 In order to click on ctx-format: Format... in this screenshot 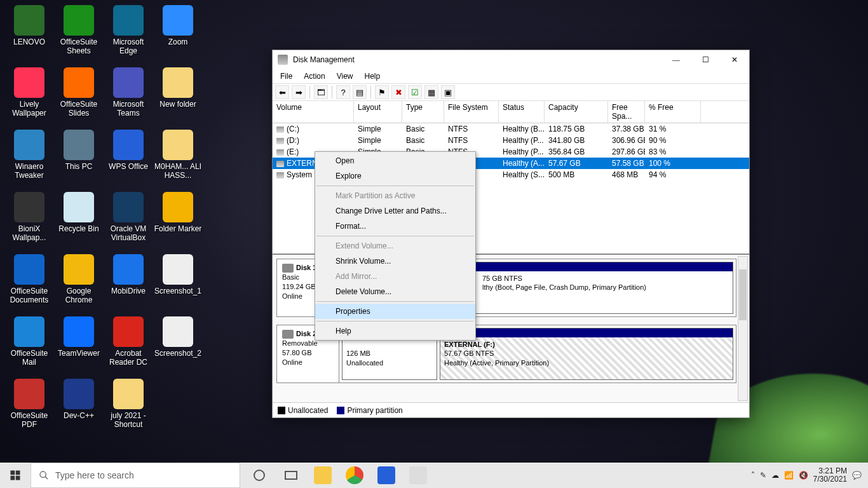, I will do `click(395, 226)`.